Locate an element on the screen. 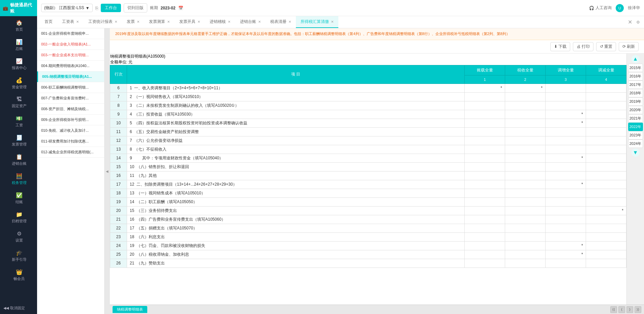 The width and height of the screenshot is (644, 314). print-button: 🖨 打印 is located at coordinates (583, 46).